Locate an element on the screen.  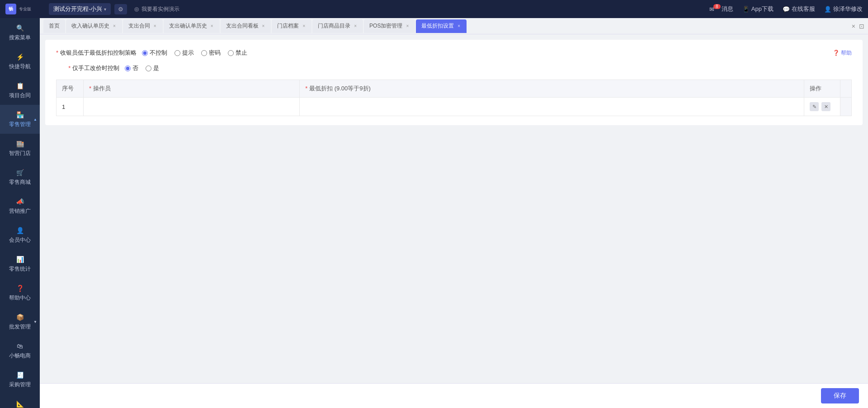
cashier-policy-row: 收银员低于最低折扣控制策略 不控制 提示 密码 is located at coordinates (454, 53).